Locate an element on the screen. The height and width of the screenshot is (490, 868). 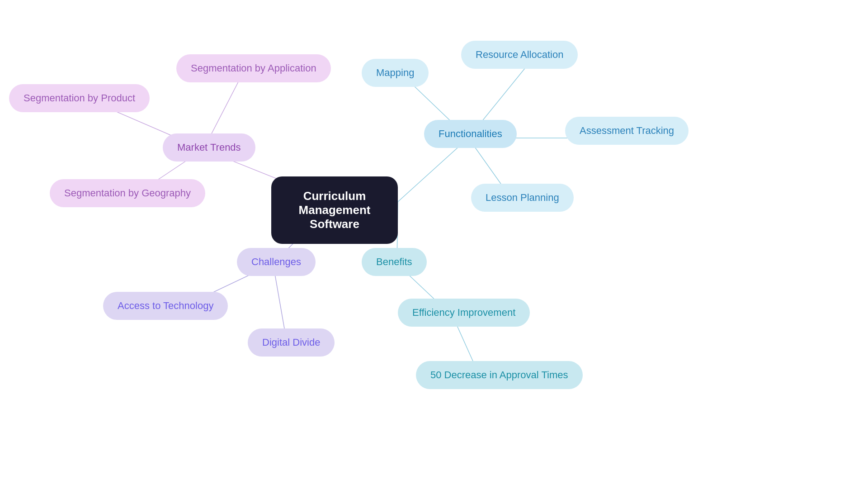
resource-alloc-node: Resource Allocation is located at coordinates (519, 55).